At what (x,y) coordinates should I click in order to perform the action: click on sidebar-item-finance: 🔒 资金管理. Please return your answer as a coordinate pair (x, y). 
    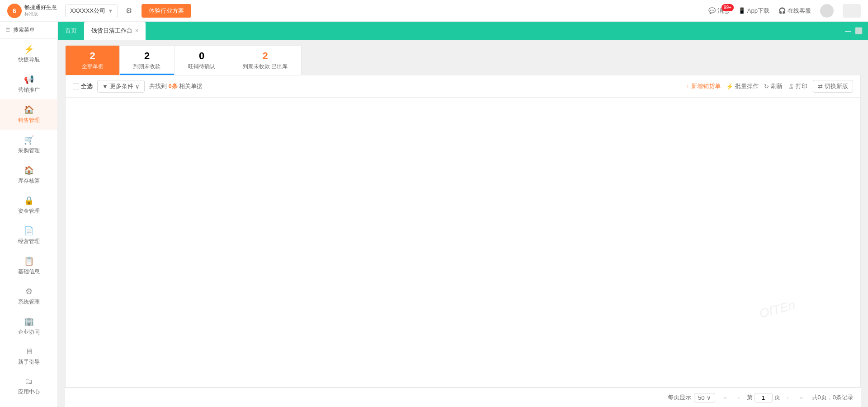
    Looking at the image, I should click on (29, 205).